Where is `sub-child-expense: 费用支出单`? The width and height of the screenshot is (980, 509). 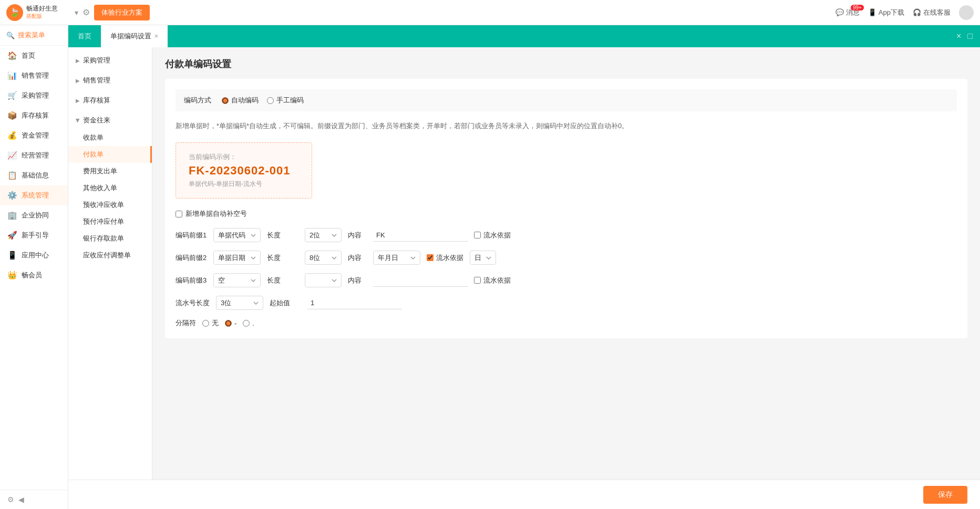
sub-child-expense: 费用支出单 is located at coordinates (110, 171).